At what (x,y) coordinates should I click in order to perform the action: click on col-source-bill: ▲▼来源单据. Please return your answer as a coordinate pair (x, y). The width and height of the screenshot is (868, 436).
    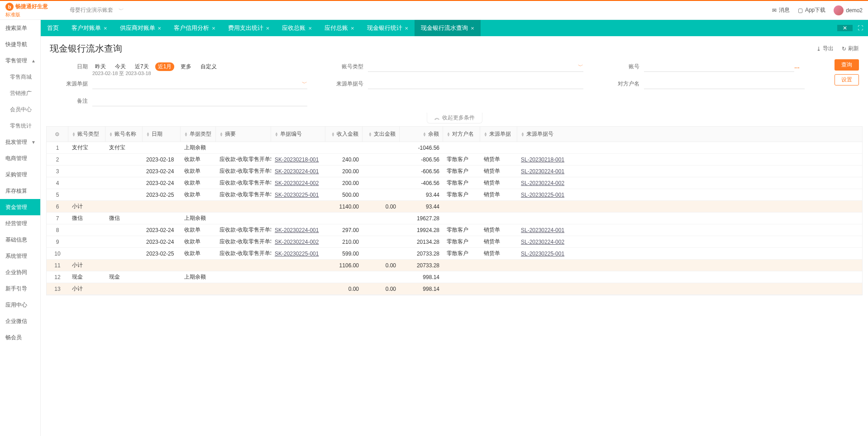
    Looking at the image, I should click on (499, 134).